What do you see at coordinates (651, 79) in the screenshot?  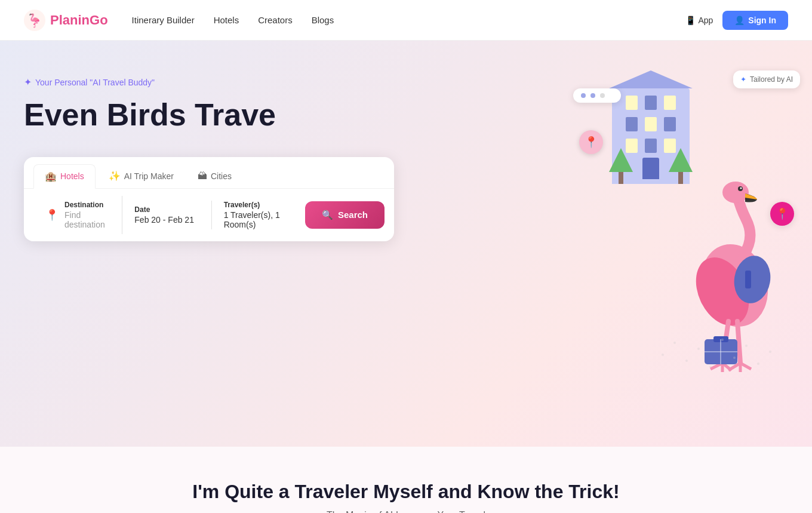 I see `building-roof` at bounding box center [651, 79].